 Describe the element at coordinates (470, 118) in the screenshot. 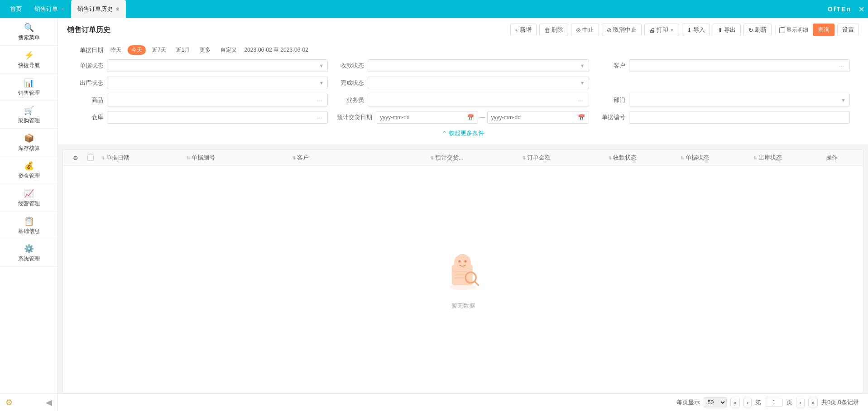

I see `calendar-start-icon: 📅` at that location.